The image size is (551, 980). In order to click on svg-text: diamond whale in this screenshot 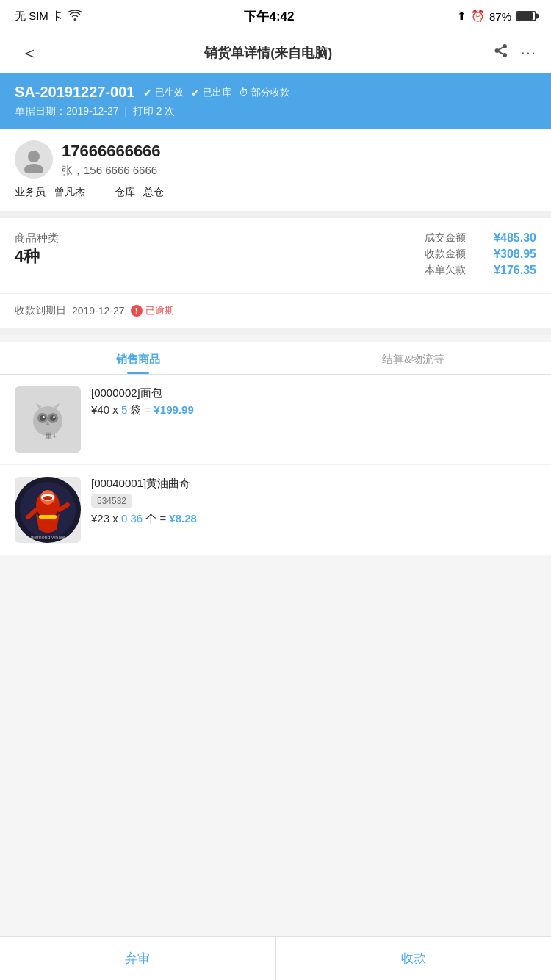, I will do `click(47, 538)`.